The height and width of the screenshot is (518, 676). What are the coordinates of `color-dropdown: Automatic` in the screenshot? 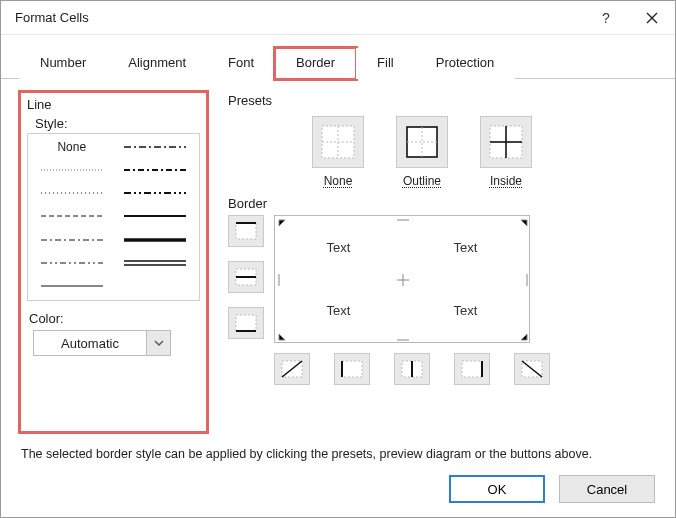 It's located at (102, 343).